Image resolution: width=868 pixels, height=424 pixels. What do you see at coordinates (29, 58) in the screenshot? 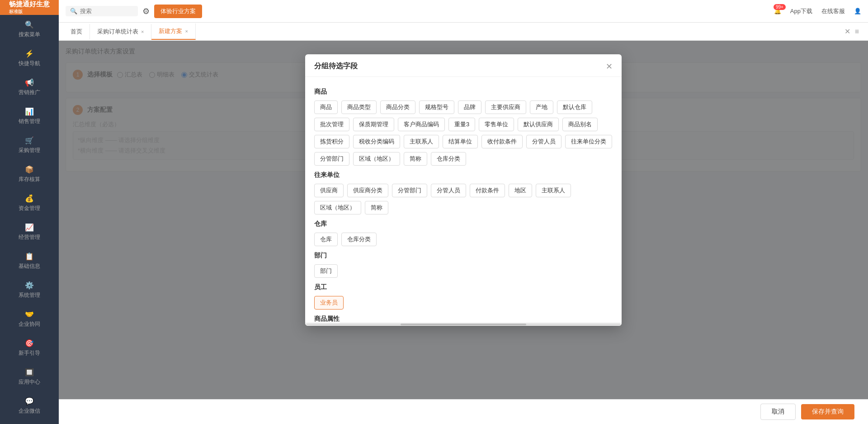
I see `sidebar-item-quick: ⚡ 快捷导航` at bounding box center [29, 58].